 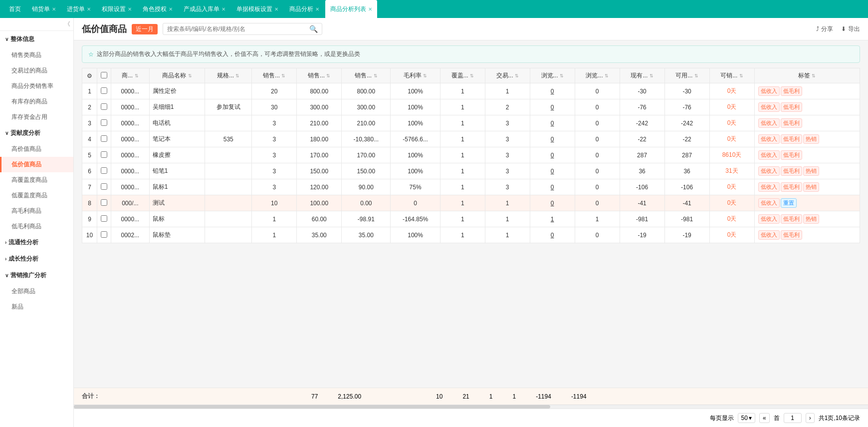 What do you see at coordinates (746, 418) in the screenshot?
I see `page-size-selector: 50 ▾` at bounding box center [746, 418].